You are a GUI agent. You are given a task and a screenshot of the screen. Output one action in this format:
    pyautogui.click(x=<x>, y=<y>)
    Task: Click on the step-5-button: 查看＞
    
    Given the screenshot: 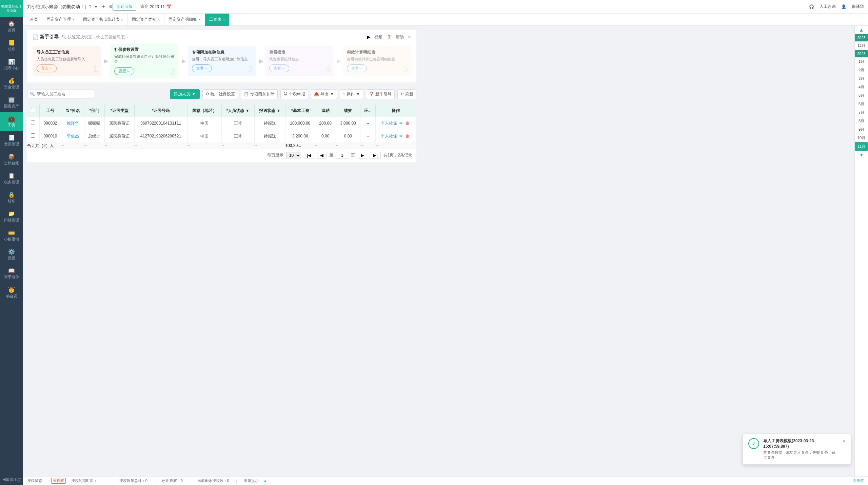 What is the action you would take?
    pyautogui.click(x=357, y=69)
    